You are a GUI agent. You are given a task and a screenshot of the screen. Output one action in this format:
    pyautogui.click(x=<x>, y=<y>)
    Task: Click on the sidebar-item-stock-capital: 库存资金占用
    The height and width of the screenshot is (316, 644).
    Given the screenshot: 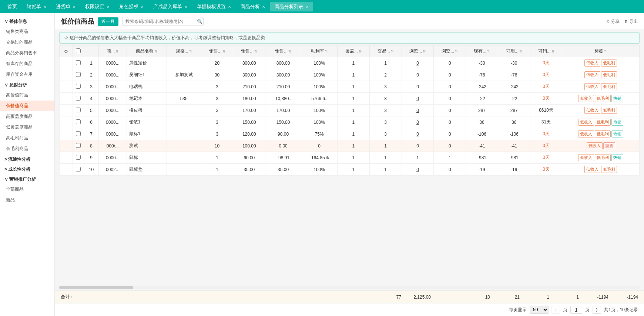 What is the action you would take?
    pyautogui.click(x=27, y=75)
    